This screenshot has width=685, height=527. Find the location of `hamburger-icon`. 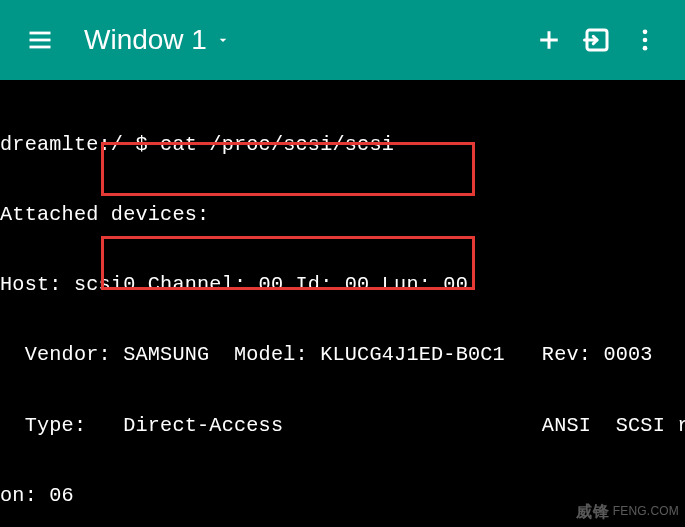

hamburger-icon is located at coordinates (40, 40).